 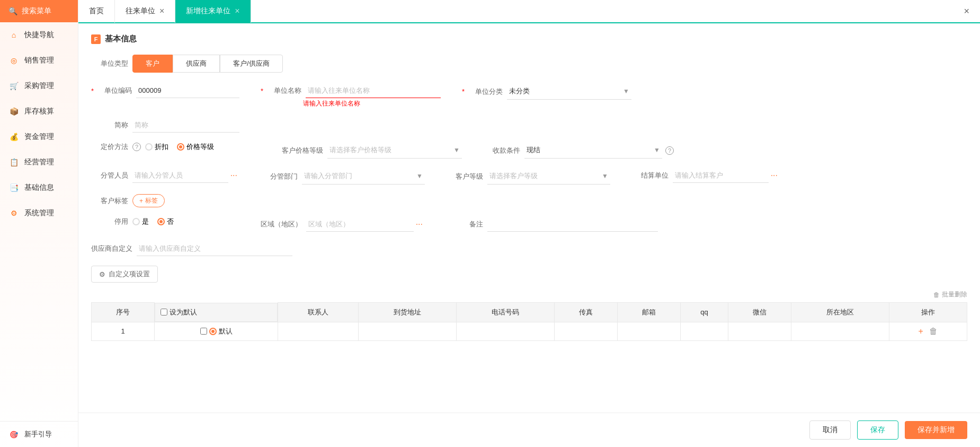 I want to click on field-manager: 分管人员 ···, so click(x=165, y=176).